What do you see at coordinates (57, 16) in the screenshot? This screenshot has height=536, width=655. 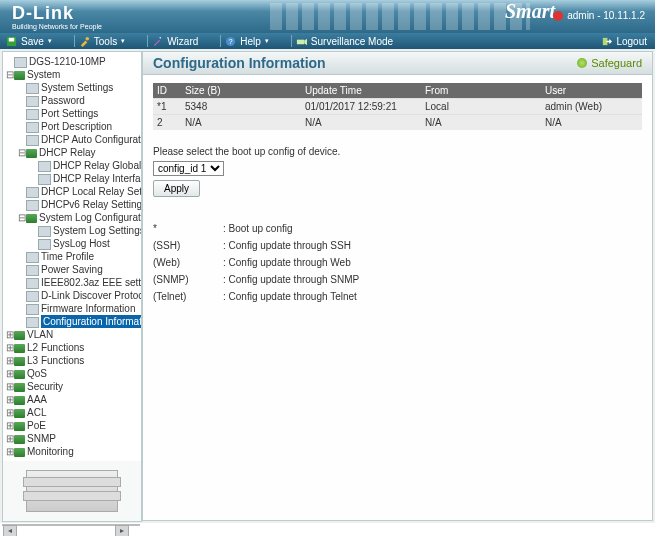 I see `brand-logo: D-Link Building Networks for People` at bounding box center [57, 16].